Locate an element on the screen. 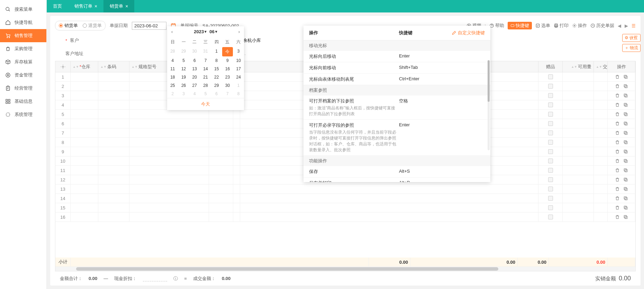 Image resolution: width=644 pixels, height=289 pixels. calendar-day: 9 is located at coordinates (228, 61).